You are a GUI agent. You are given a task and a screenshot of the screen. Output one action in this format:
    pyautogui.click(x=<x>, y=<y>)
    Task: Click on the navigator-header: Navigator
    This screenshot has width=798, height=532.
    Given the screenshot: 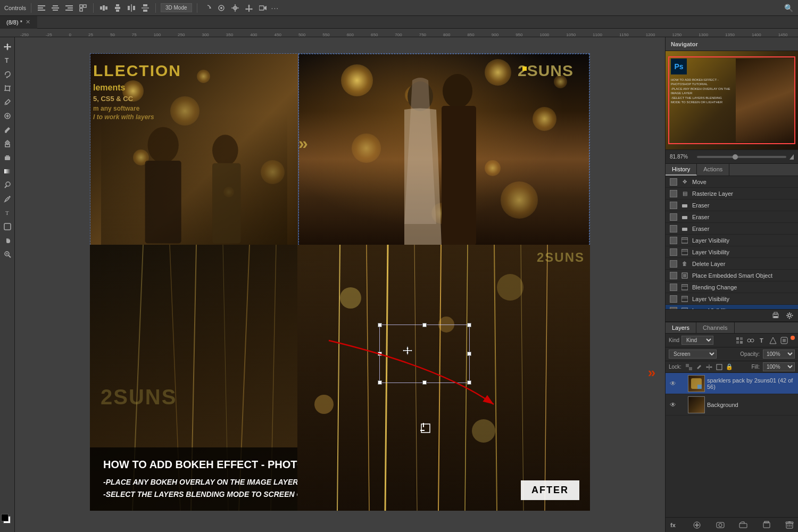 What is the action you would take?
    pyautogui.click(x=732, y=44)
    